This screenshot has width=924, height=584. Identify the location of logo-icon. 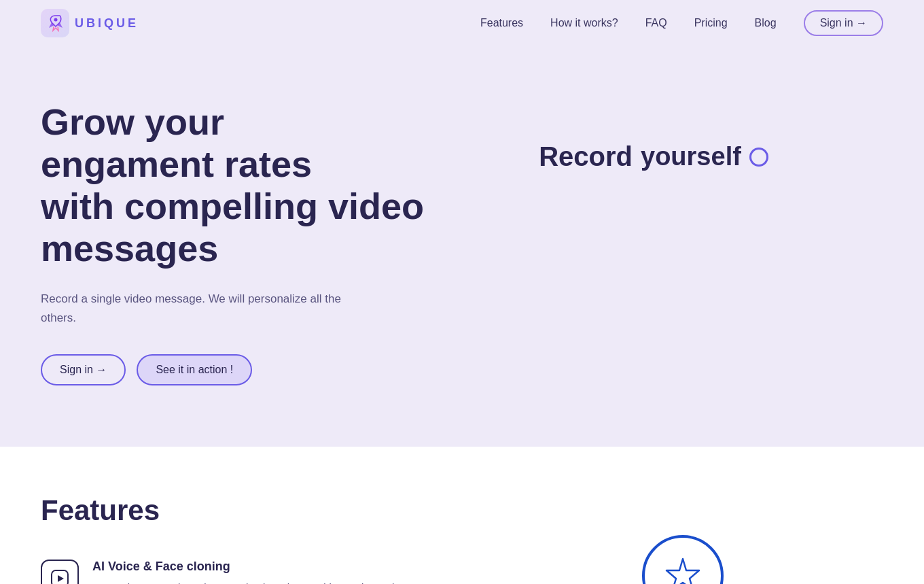
(55, 23).